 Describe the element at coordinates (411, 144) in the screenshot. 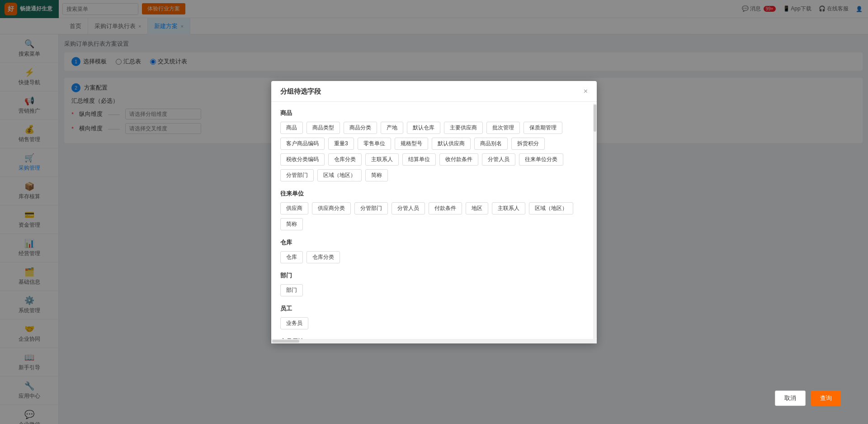

I see `field-tag-0-11: 规格型号` at that location.